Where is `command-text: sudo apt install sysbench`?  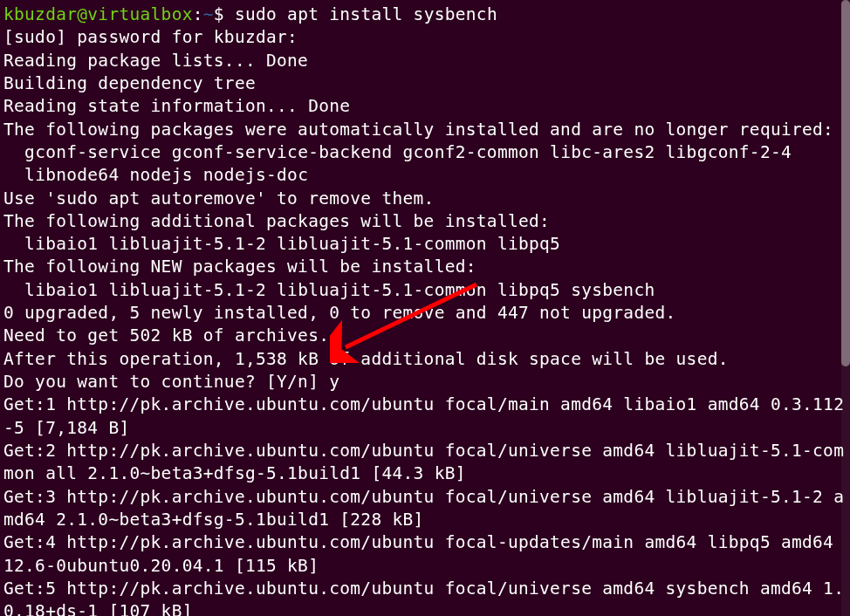 command-text: sudo apt install sysbench is located at coordinates (367, 14).